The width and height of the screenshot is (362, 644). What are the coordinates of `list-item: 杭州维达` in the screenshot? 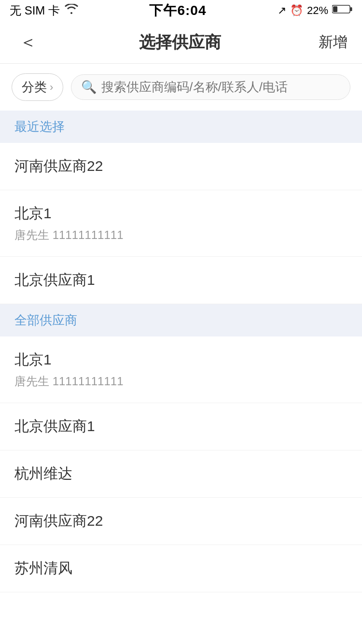 It's located at (181, 474).